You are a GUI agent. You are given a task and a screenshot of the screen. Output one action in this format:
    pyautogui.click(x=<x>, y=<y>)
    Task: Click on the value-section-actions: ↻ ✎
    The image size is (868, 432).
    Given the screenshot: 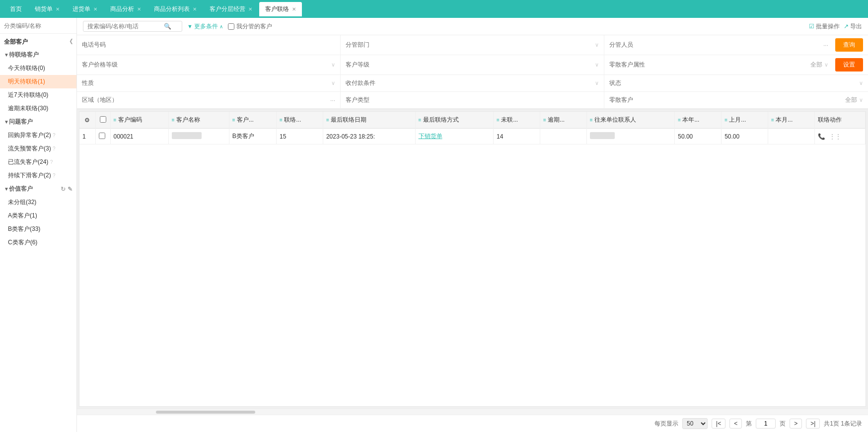 What is the action you would take?
    pyautogui.click(x=67, y=189)
    